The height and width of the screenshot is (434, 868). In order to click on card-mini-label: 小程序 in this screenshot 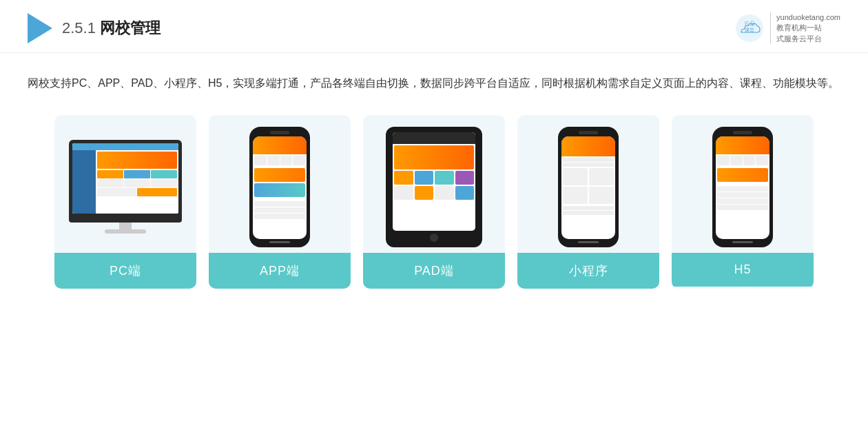, I will do `click(588, 271)`.